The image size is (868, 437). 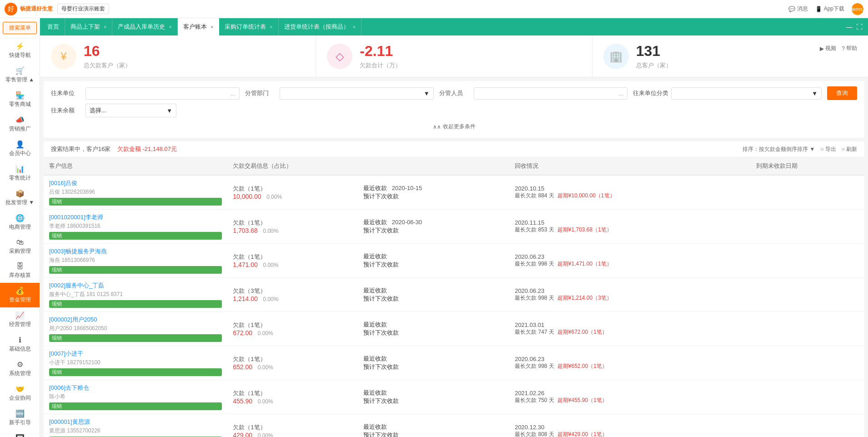 What do you see at coordinates (454, 93) in the screenshot?
I see `filter-row-1: 往来单位 ... 分管部门 ▼` at bounding box center [454, 93].